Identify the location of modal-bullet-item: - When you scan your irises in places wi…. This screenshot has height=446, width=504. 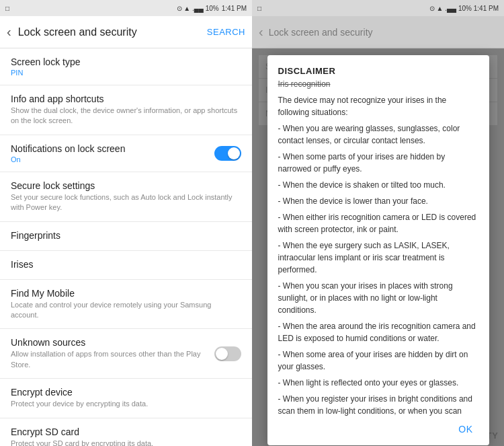
(378, 298).